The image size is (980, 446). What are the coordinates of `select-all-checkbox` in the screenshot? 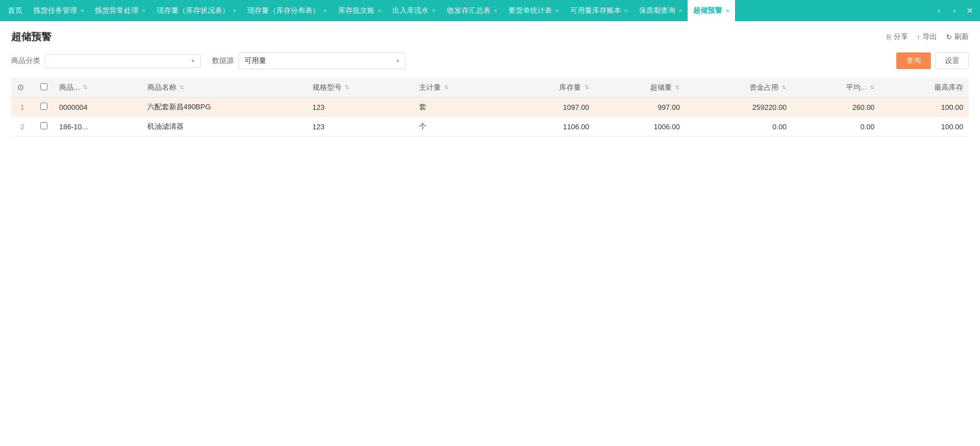 It's located at (44, 87).